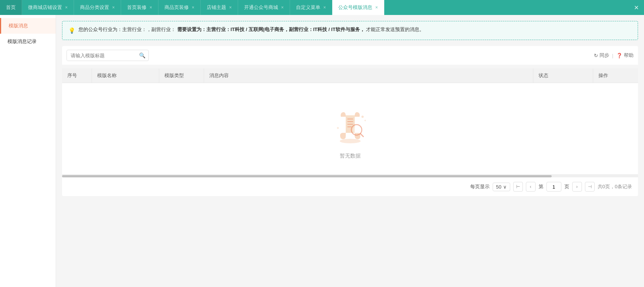 This screenshot has width=644, height=287. What do you see at coordinates (283, 7) in the screenshot?
I see `tab-close-open-mall: ×` at bounding box center [283, 7].